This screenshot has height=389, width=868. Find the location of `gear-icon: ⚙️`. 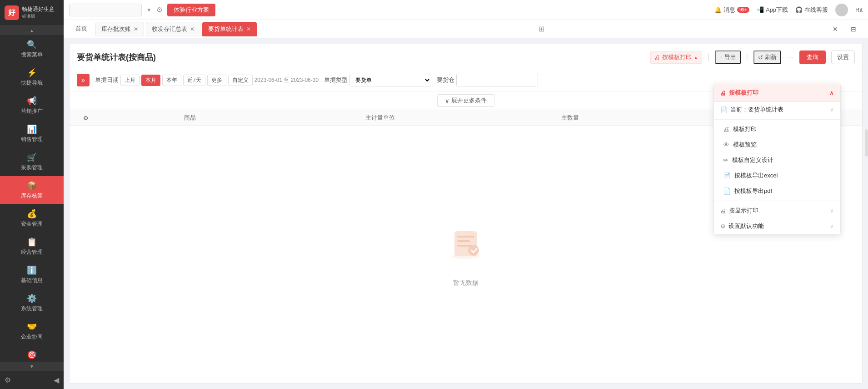

gear-icon: ⚙️ is located at coordinates (32, 298).